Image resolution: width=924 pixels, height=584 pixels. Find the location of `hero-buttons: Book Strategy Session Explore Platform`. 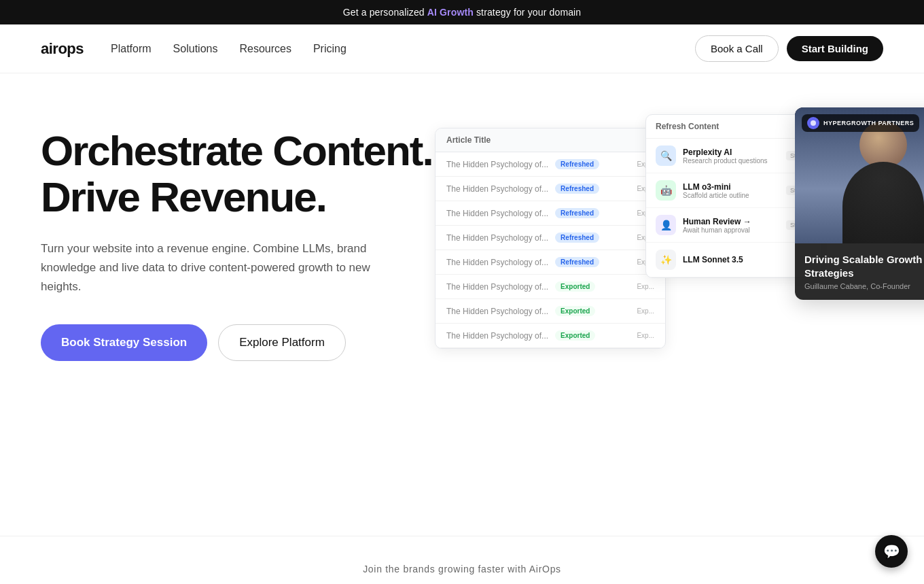

hero-buttons: Book Strategy Session Explore Platform is located at coordinates (251, 343).